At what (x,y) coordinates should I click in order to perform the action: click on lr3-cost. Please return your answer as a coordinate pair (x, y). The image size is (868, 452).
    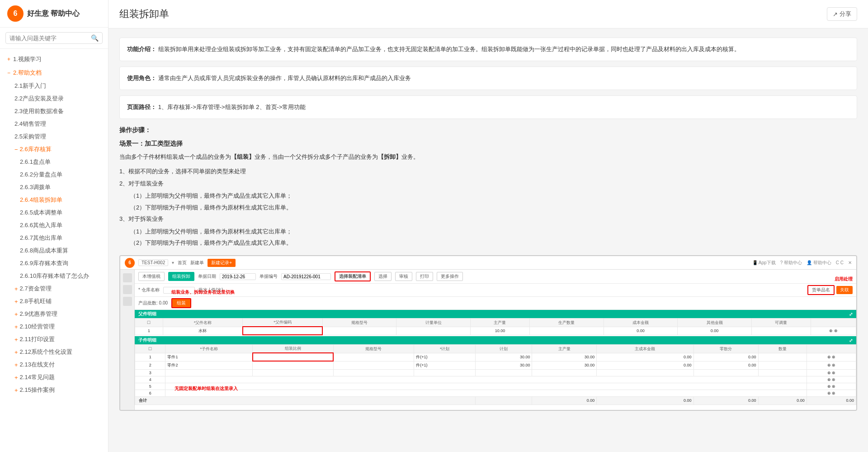
    Looking at the image, I should click on (645, 373).